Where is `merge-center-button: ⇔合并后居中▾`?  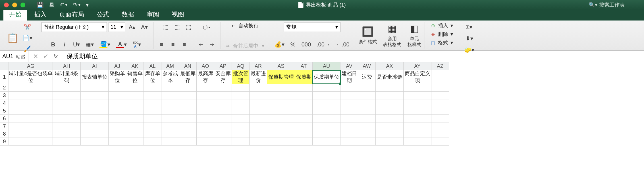
merge-center-button: ⇔合并后居中▾ is located at coordinates (245, 46).